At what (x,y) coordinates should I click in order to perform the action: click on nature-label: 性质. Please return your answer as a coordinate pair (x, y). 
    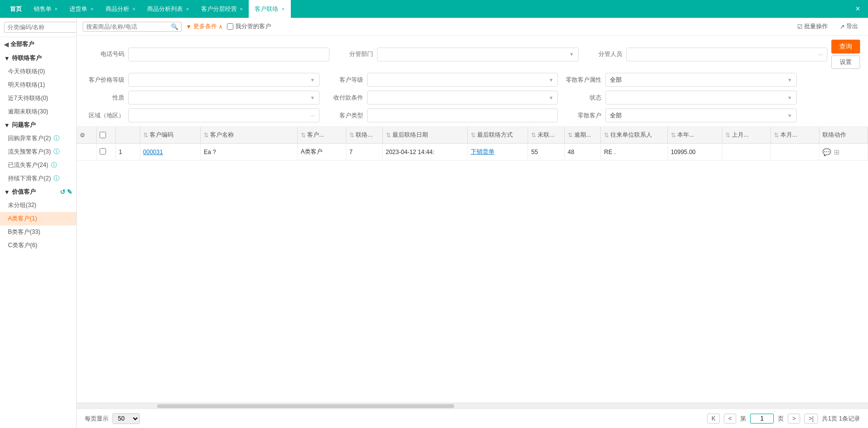
    Looking at the image, I should click on (105, 98).